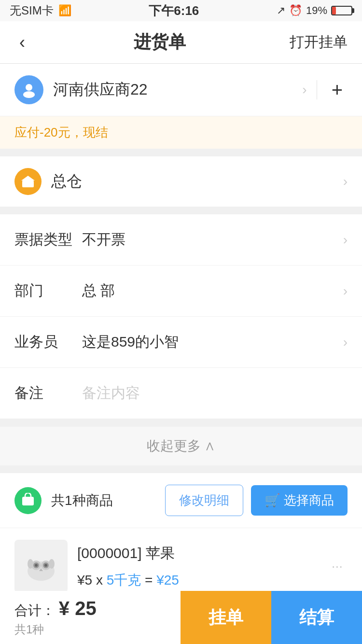  Describe the element at coordinates (317, 11) in the screenshot. I see `battery-percentage: 19%` at that location.